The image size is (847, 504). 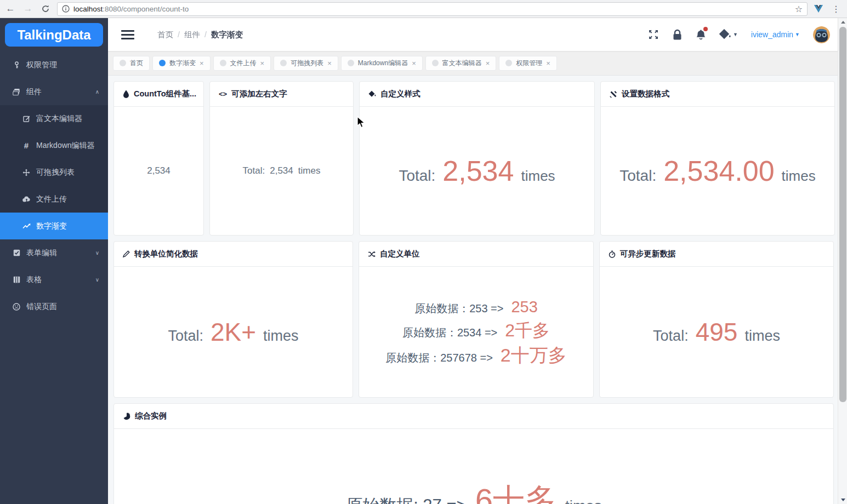 What do you see at coordinates (54, 172) in the screenshot?
I see `sidebar-item-draggable-list: 可拖拽列表` at bounding box center [54, 172].